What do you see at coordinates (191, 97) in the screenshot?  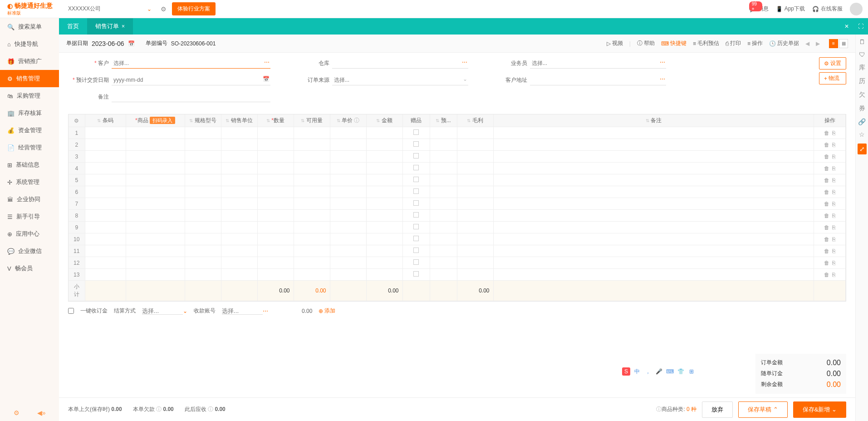 I see `remark-input` at bounding box center [191, 97].